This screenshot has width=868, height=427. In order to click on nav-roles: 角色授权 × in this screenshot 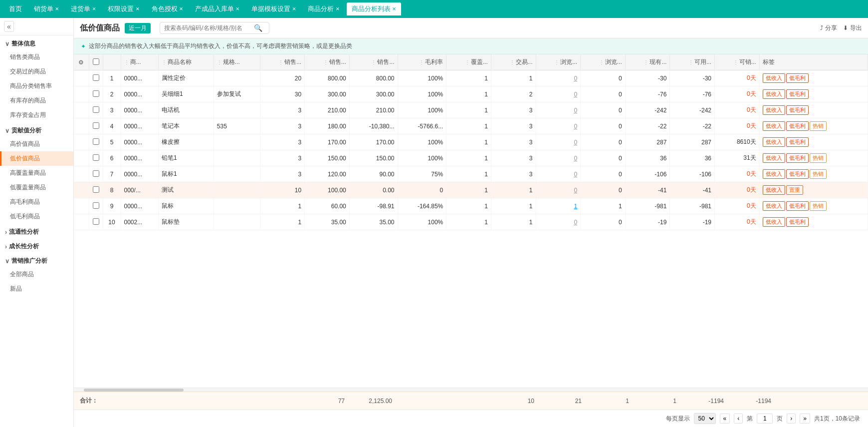, I will do `click(168, 9)`.